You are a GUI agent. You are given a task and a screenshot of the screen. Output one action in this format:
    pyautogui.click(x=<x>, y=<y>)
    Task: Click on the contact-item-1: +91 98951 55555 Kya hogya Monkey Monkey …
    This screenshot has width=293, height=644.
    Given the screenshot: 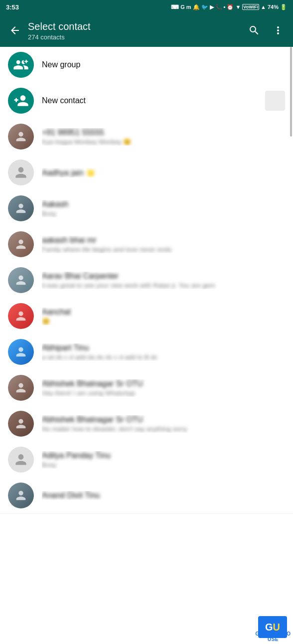 What is the action you would take?
    pyautogui.click(x=146, y=137)
    